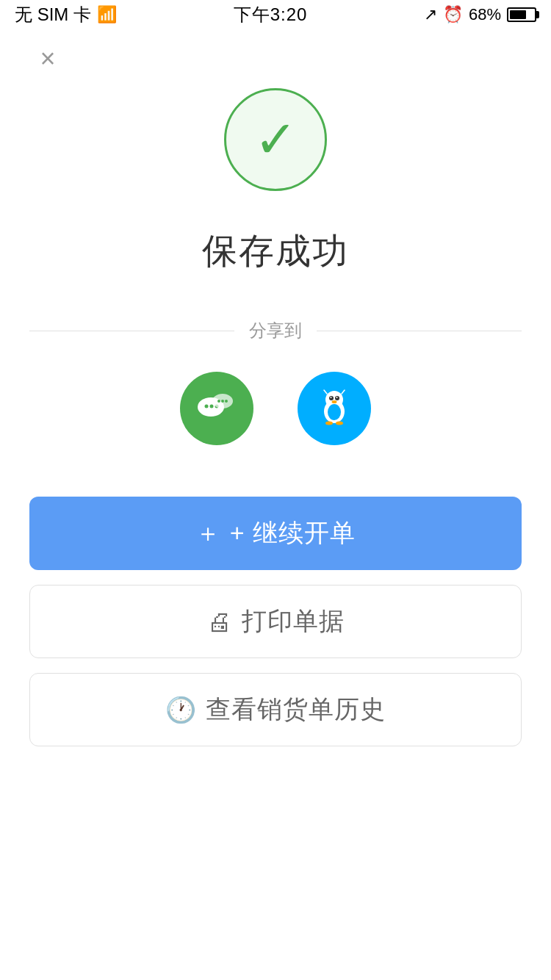 This screenshot has width=551, height=980. I want to click on history-icon: 🕐, so click(181, 710).